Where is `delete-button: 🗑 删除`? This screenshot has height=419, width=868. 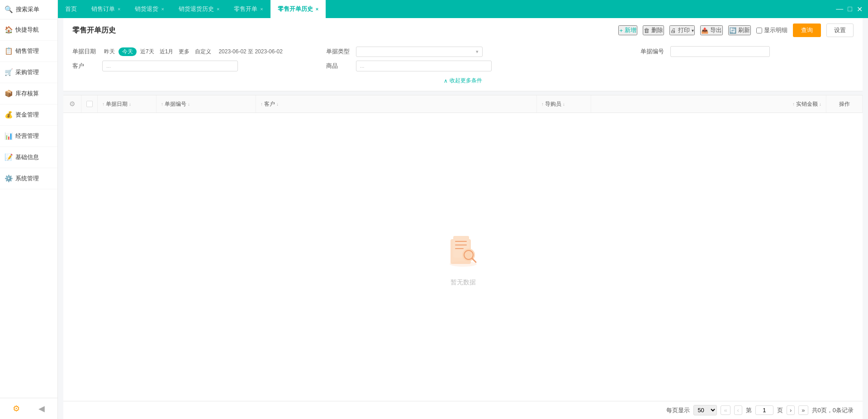 delete-button: 🗑 删除 is located at coordinates (653, 30).